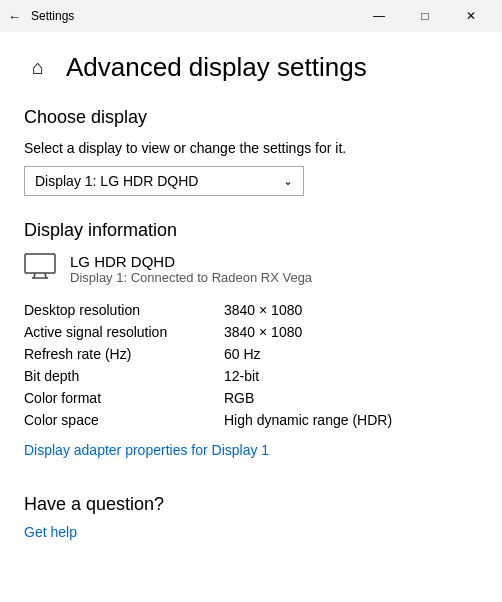 The image size is (502, 602). I want to click on chevron-down-icon: ⌄, so click(288, 181).